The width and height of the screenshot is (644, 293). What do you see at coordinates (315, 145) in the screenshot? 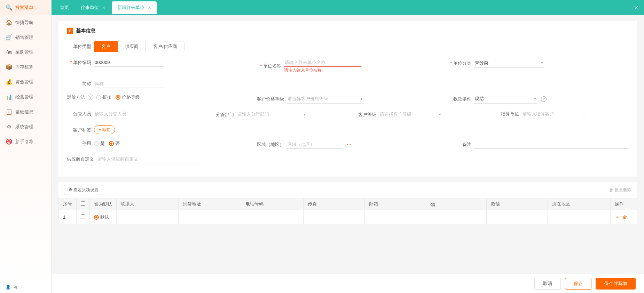
I see `region-input` at bounding box center [315, 145].